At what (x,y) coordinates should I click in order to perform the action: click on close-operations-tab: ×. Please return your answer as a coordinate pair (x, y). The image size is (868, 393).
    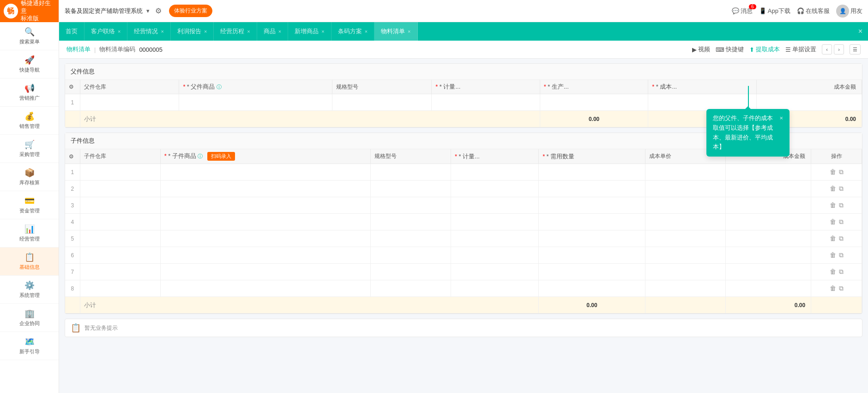
    Looking at the image, I should click on (162, 31).